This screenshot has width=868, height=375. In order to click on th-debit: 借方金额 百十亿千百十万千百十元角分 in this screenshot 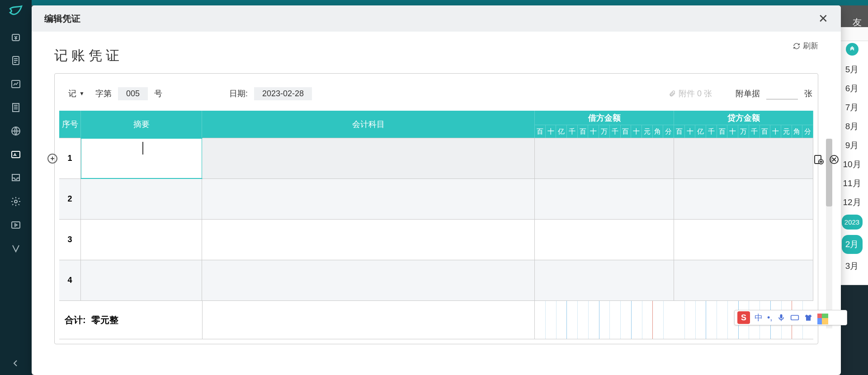, I will do `click(604, 124)`.